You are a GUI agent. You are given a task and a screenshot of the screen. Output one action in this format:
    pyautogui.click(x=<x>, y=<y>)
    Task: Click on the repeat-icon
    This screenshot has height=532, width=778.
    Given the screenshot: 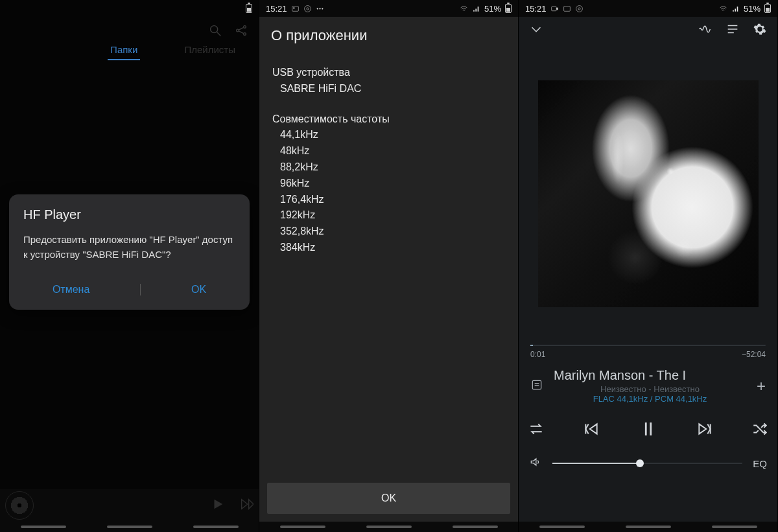 What is the action you would take?
    pyautogui.click(x=536, y=430)
    